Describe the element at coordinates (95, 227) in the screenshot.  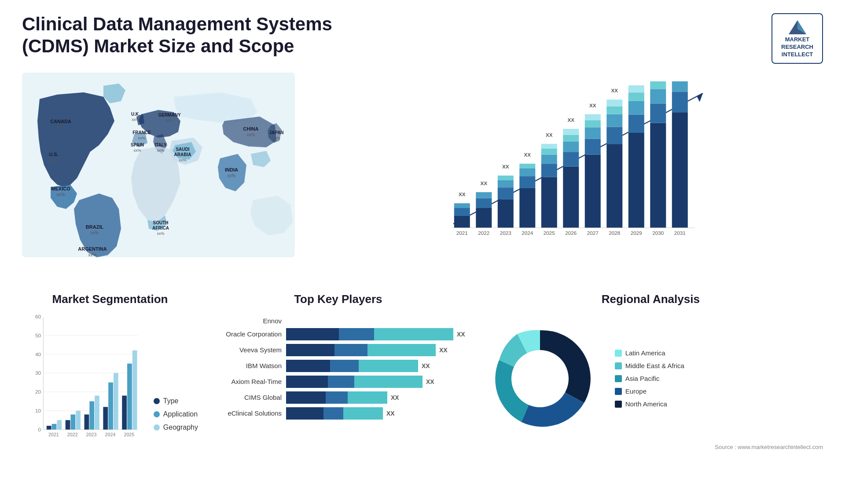
I see `svg-text: BRAZIL` at that location.